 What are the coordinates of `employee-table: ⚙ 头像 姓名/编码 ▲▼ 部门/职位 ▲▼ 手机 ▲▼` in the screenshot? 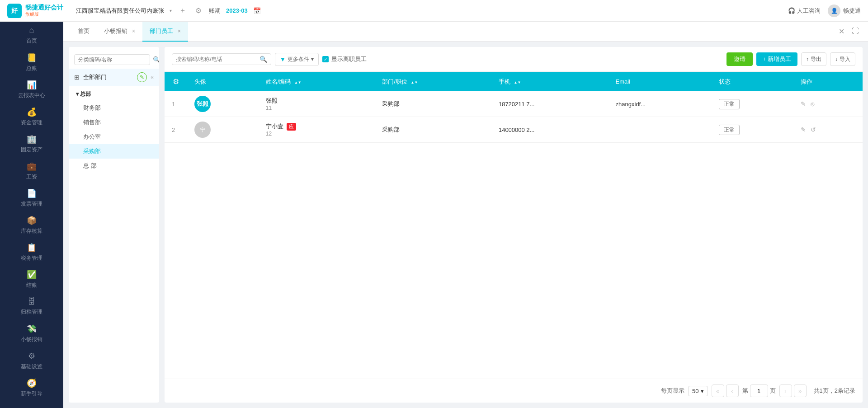 It's located at (514, 108).